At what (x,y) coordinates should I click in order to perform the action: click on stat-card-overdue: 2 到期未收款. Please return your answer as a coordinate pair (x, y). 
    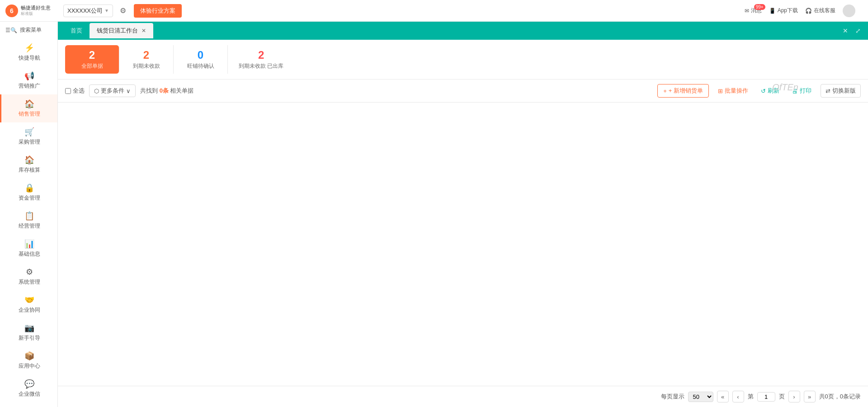
    Looking at the image, I should click on (146, 60).